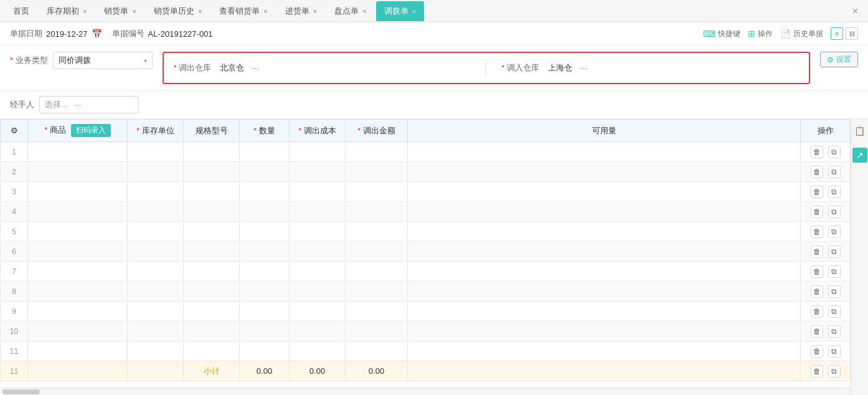 The height and width of the screenshot is (395, 868). What do you see at coordinates (120, 11) in the screenshot?
I see `tab-sales-order: 销货单 ×` at bounding box center [120, 11].